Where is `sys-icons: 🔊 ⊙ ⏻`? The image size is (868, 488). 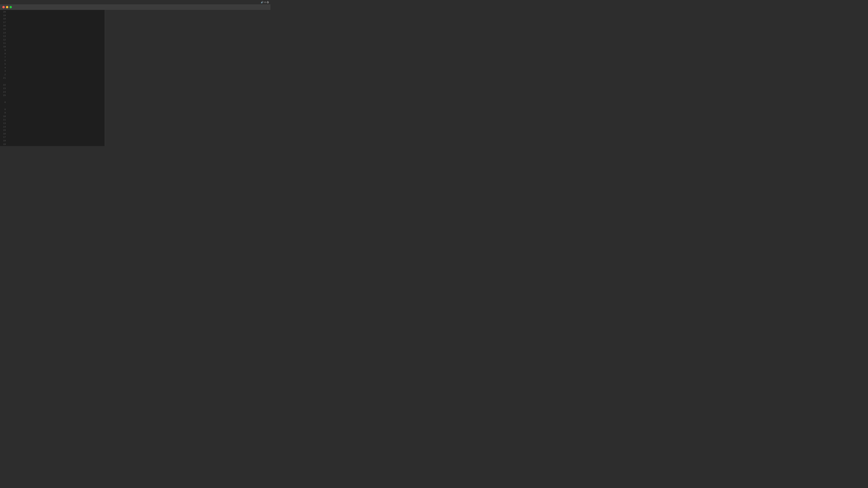
sys-icons: 🔊 ⊙ ⏻ is located at coordinates (265, 2).